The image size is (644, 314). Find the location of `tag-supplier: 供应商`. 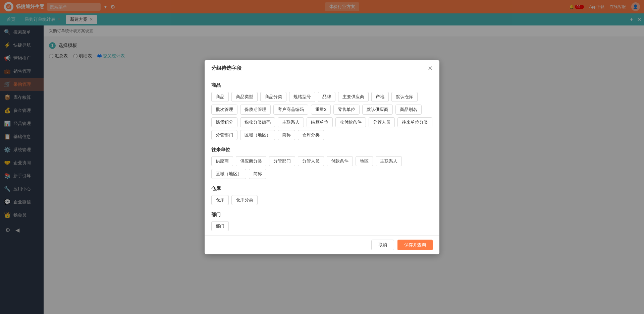

tag-supplier: 供应商 is located at coordinates (222, 161).